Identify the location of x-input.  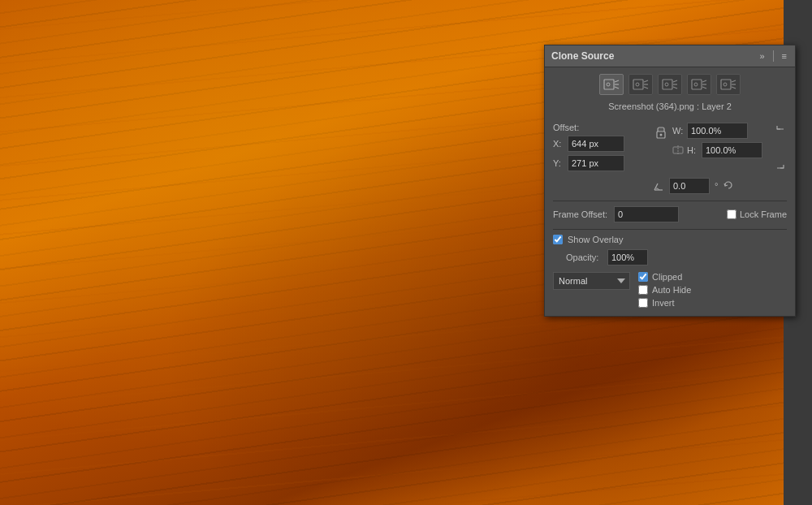
(596, 144).